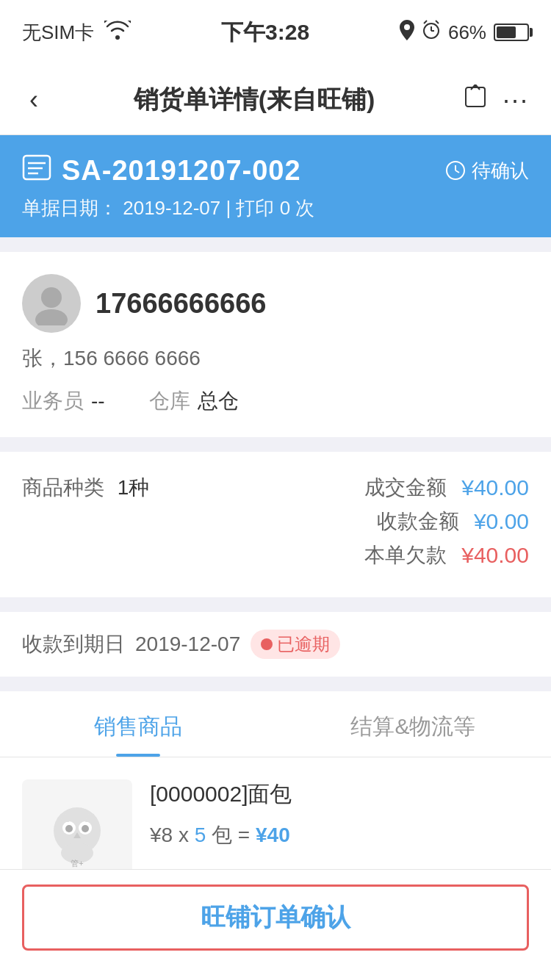 Image resolution: width=551 pixels, height=980 pixels. Describe the element at coordinates (418, 522) in the screenshot. I see `received-label: 收款金额` at that location.